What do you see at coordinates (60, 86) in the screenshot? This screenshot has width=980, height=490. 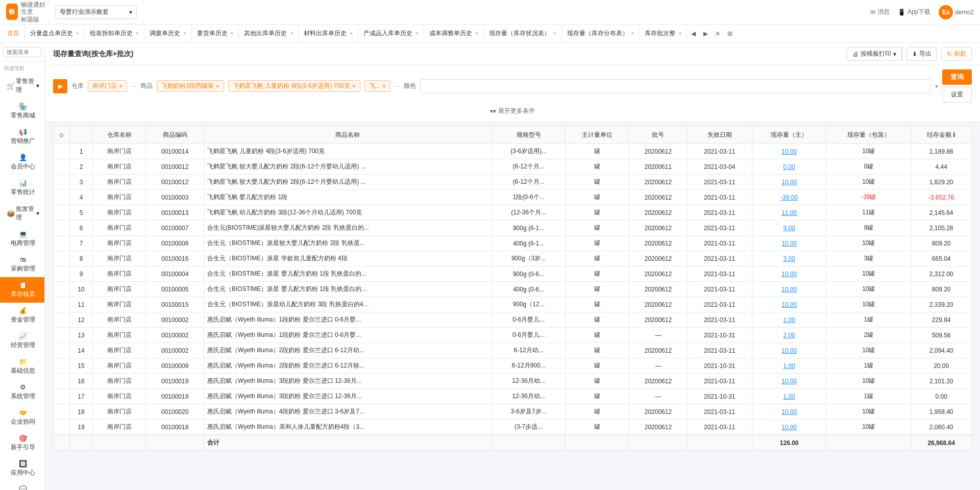 I see `filter-expand-toggle: ▶` at bounding box center [60, 86].